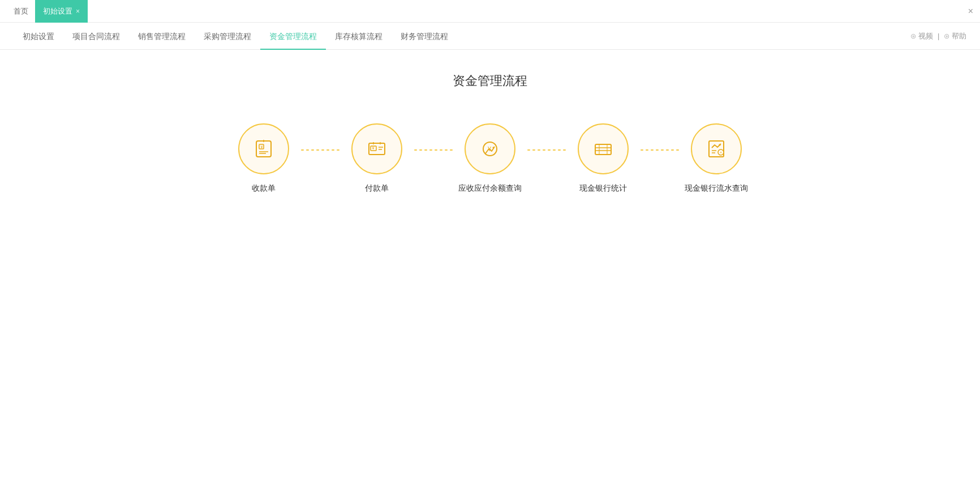  I want to click on top-bar: 首页 初始设置 × ×, so click(490, 11).